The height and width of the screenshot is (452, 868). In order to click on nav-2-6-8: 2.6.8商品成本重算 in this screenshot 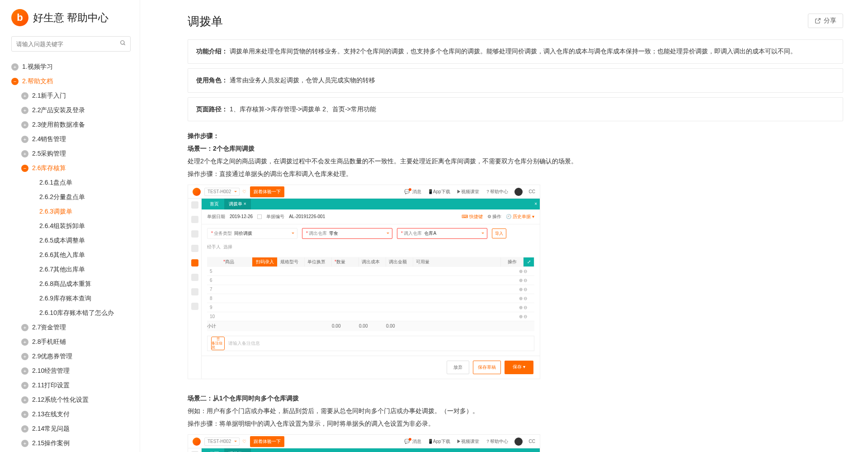, I will do `click(71, 284)`.